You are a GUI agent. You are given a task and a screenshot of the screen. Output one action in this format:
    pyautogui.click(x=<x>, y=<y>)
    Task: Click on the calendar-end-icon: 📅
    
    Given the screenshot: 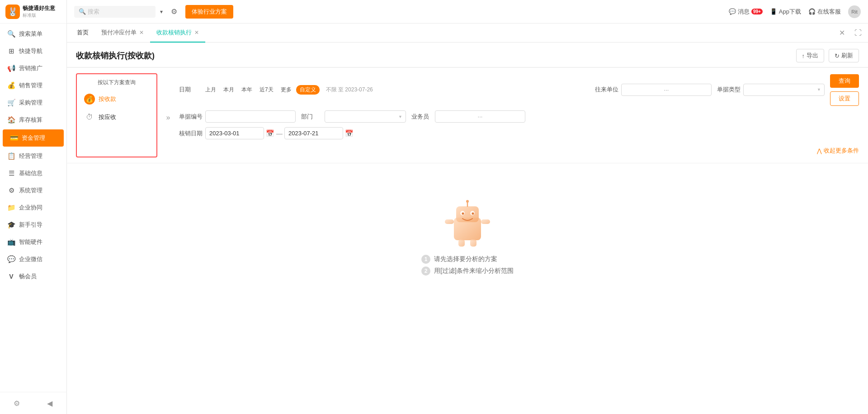 What is the action you would take?
    pyautogui.click(x=349, y=133)
    